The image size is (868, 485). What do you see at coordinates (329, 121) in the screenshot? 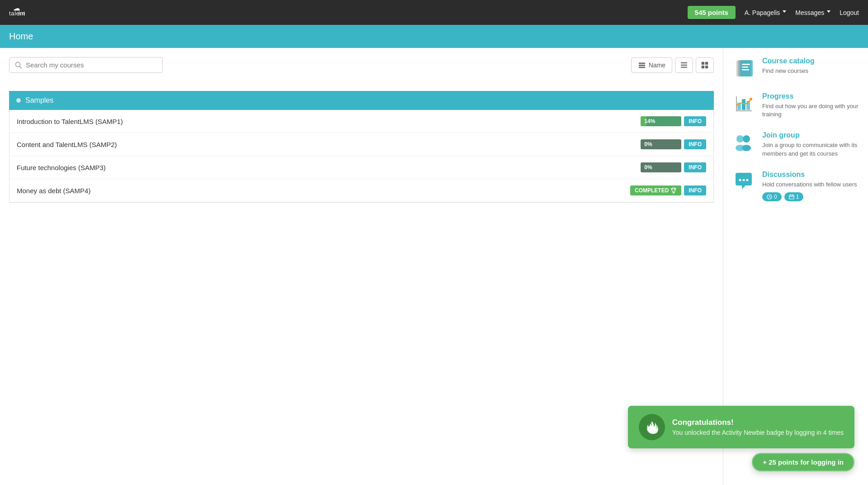
I see `course-name: Introduction to TalentLMS (SAMP1)` at bounding box center [329, 121].